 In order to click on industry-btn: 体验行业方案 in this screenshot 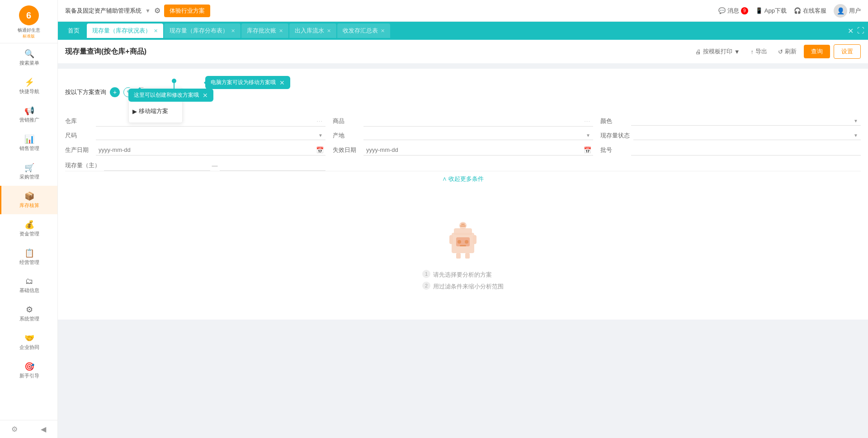, I will do `click(187, 11)`.